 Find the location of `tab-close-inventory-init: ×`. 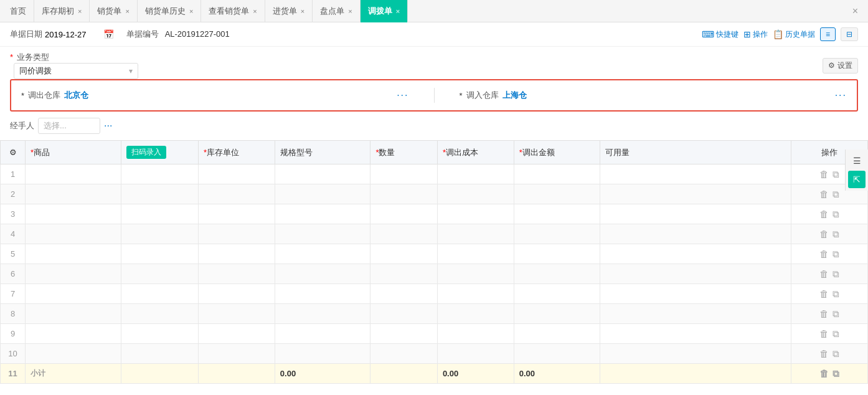

tab-close-inventory-init: × is located at coordinates (80, 11).